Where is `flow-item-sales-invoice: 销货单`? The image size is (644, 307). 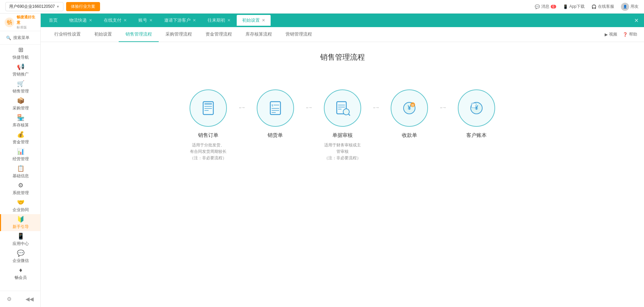 flow-item-sales-invoice: 销货单 is located at coordinates (275, 116).